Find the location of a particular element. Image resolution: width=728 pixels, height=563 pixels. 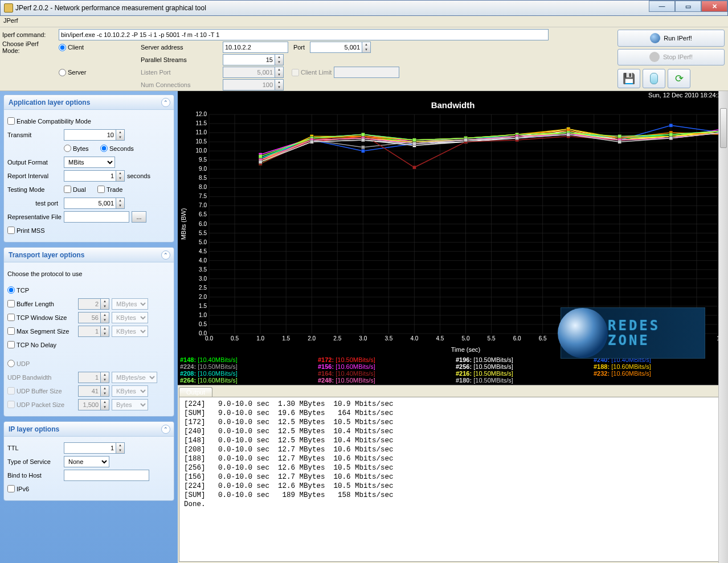

bind-host-input is located at coordinates (107, 475).